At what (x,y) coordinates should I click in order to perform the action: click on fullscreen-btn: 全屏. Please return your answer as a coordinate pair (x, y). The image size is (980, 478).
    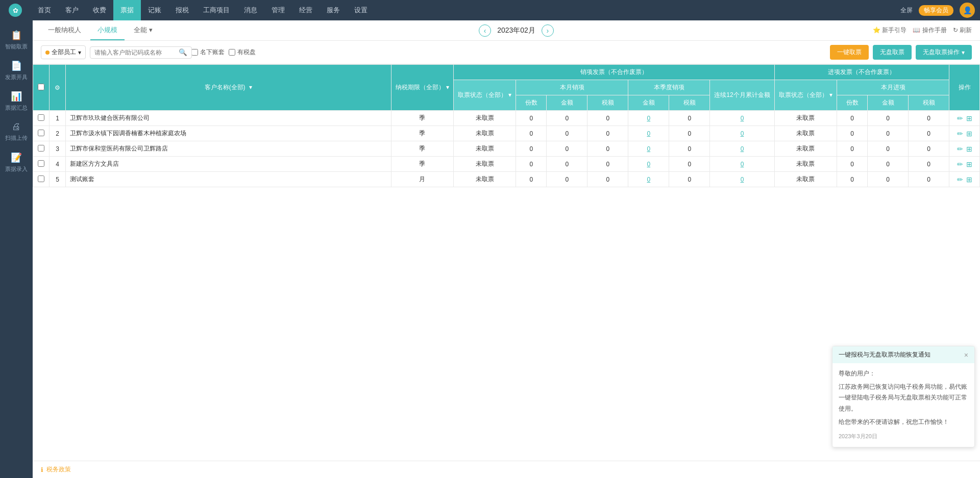
    Looking at the image, I should click on (906, 10).